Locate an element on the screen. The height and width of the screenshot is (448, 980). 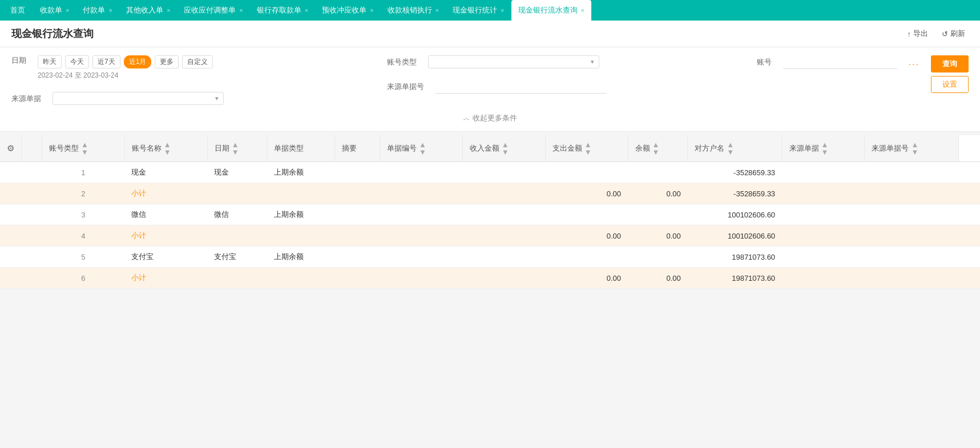
close-tab-payments: × is located at coordinates (110, 10).